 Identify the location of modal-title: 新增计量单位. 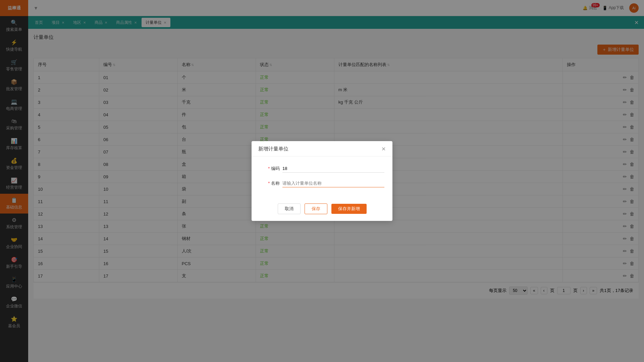
(273, 149).